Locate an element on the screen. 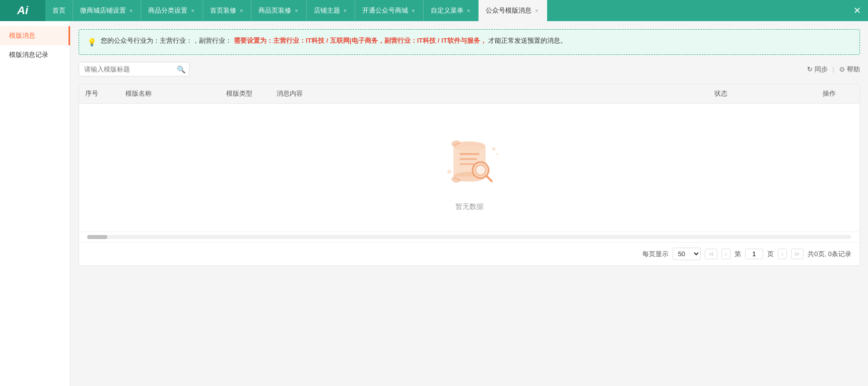  th-action: 操作 is located at coordinates (829, 94).